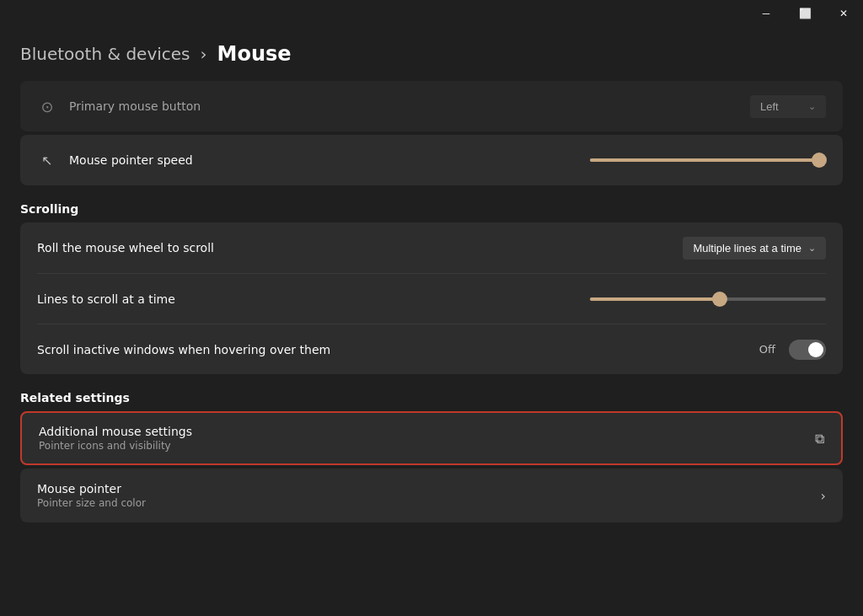 Image resolution: width=863 pixels, height=616 pixels. I want to click on primary-mouse-icon: ⊙, so click(47, 106).